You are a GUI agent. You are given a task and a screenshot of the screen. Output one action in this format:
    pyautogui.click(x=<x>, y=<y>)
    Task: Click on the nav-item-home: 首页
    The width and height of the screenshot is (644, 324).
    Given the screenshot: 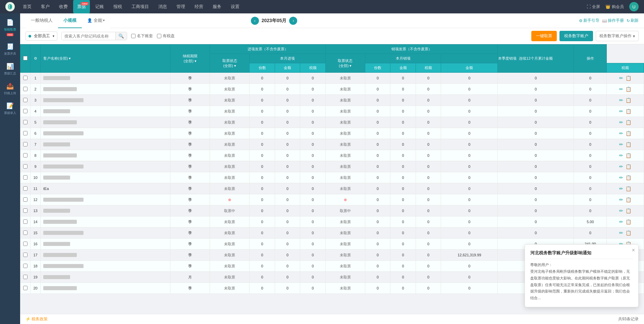 What is the action you would take?
    pyautogui.click(x=27, y=7)
    